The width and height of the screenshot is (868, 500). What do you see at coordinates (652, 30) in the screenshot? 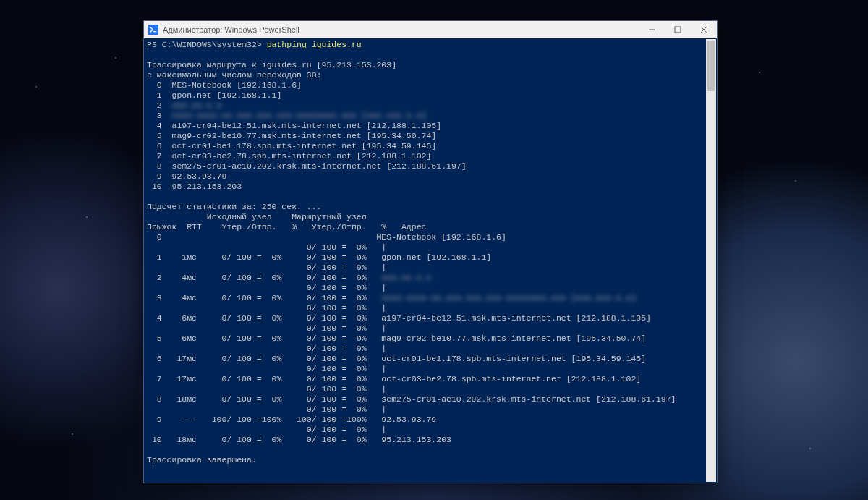
I see `minimize-button` at bounding box center [652, 30].